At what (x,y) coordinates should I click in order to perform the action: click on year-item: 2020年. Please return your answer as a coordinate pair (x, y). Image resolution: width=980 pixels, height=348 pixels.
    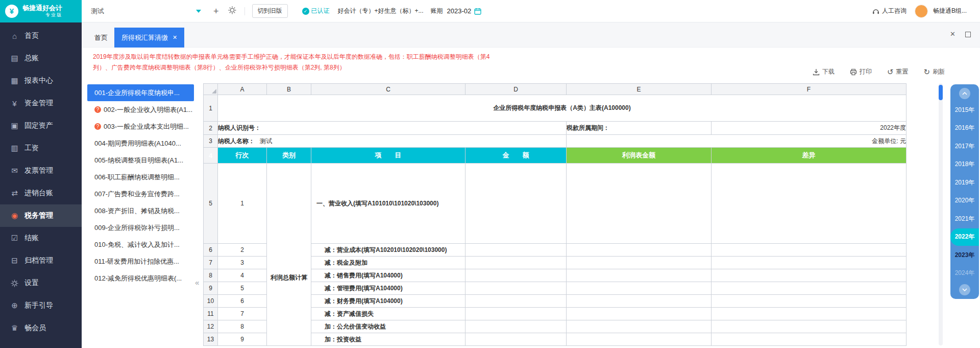
    Looking at the image, I should click on (965, 201).